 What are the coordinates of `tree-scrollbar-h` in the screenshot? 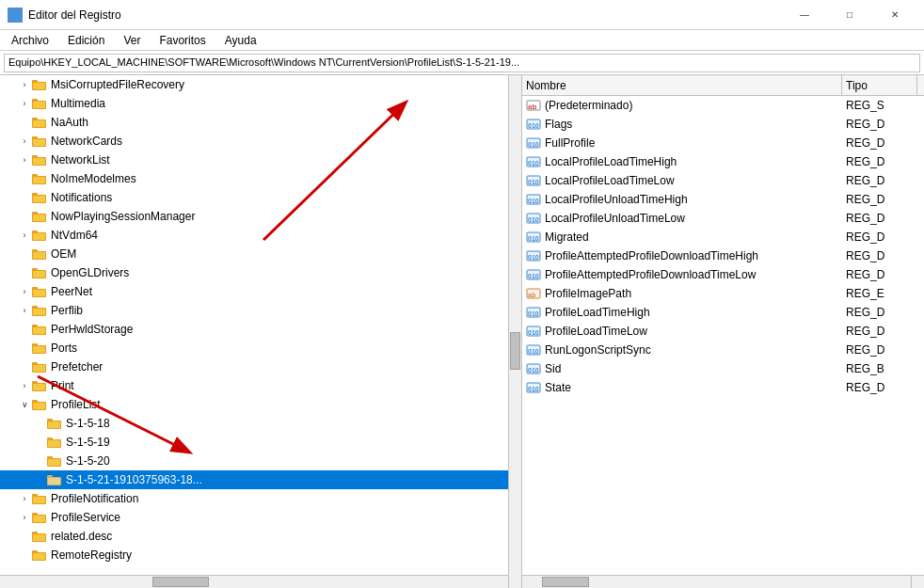 It's located at (254, 581).